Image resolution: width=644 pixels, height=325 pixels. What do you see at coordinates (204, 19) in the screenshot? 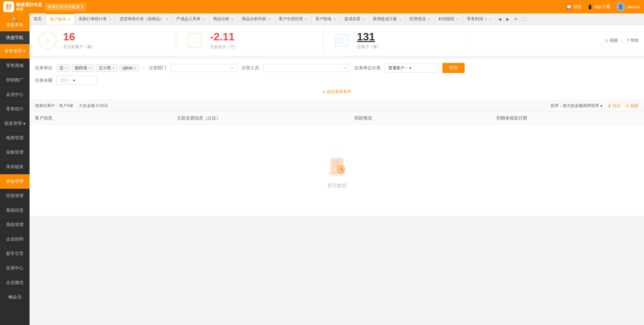
I see `close-tab-4: ×` at bounding box center [204, 19].